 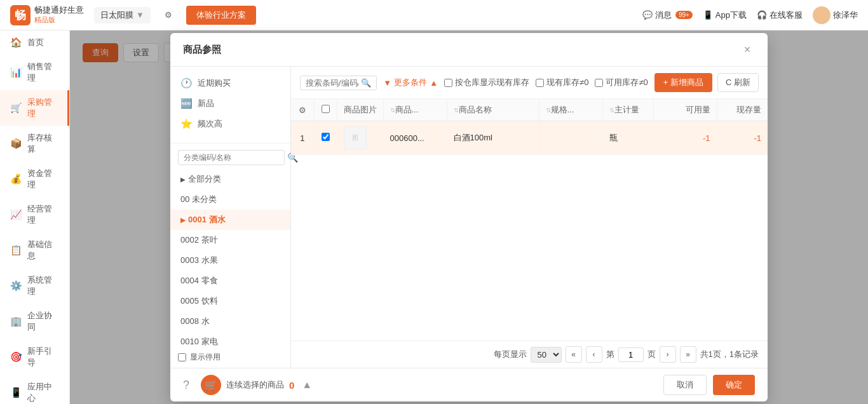 I want to click on pagination: 每页显示 50 « ‹ 第 页 › » 共1页，1条记录, so click(x=529, y=354).